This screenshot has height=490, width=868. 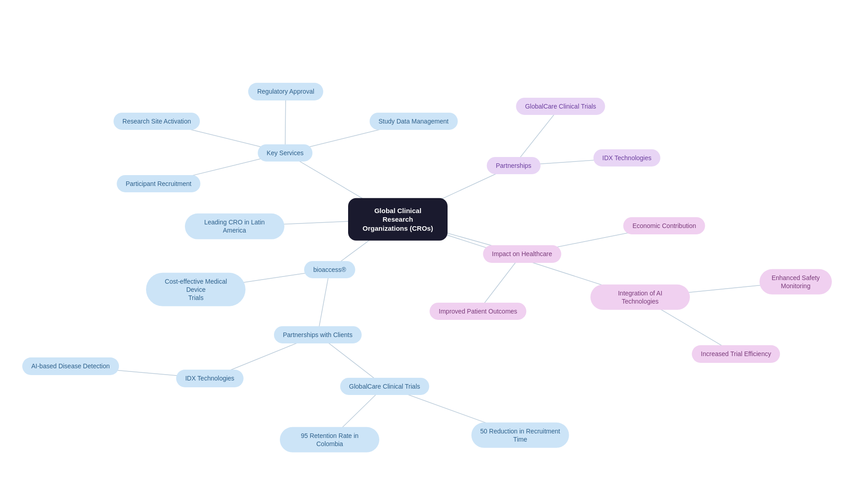 I want to click on node-study_data_management: Study Data Management, so click(x=413, y=121).